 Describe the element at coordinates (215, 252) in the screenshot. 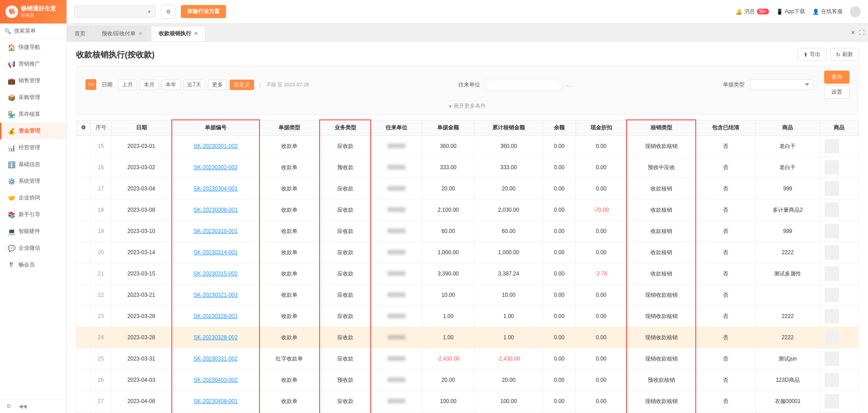

I see `bill-no-link: SK-20230314-001` at that location.